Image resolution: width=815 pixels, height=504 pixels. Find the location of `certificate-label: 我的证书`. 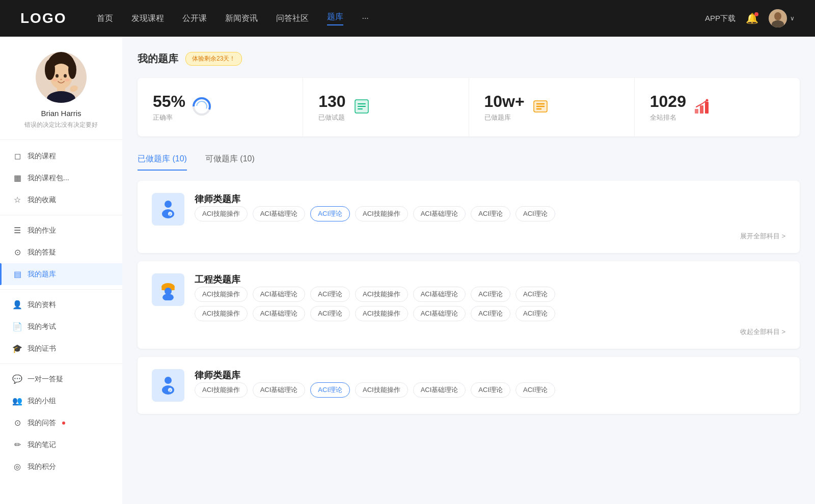

certificate-label: 我的证书 is located at coordinates (42, 349).